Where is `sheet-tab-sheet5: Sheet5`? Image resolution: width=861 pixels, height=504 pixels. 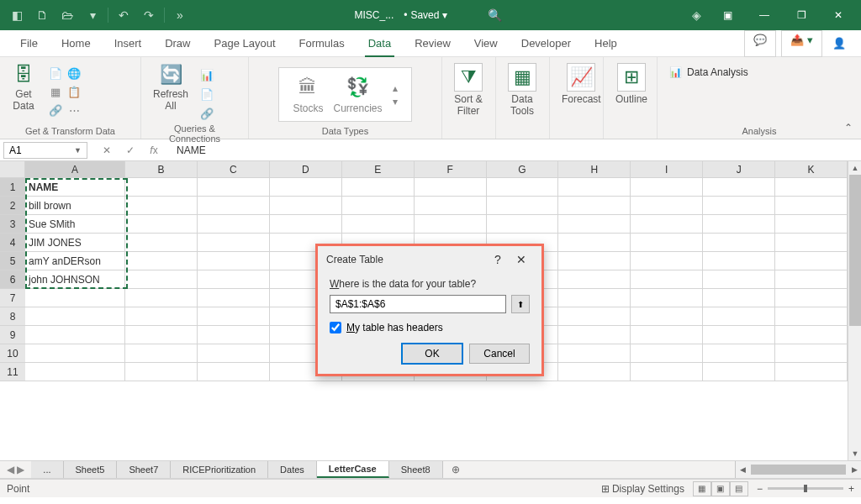
sheet-tab-sheet5: Sheet5 is located at coordinates (91, 470).